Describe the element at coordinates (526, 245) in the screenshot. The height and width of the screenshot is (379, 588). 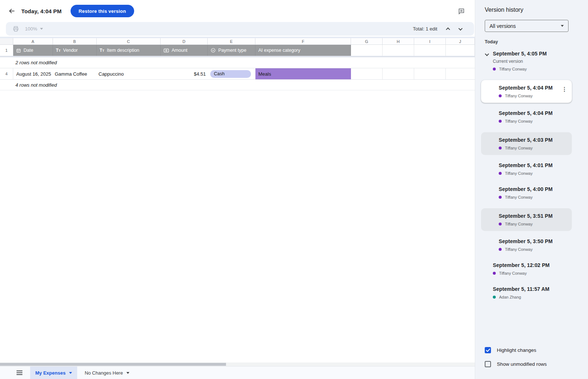
I see `version-entry: September 5, 3:50 PM Tiffany Conway` at that location.